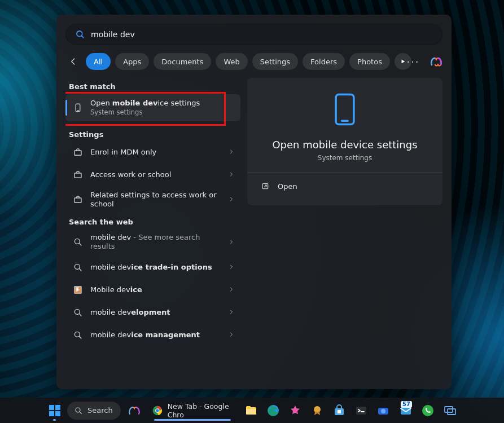  I want to click on filter-photos: Photos, so click(370, 61).